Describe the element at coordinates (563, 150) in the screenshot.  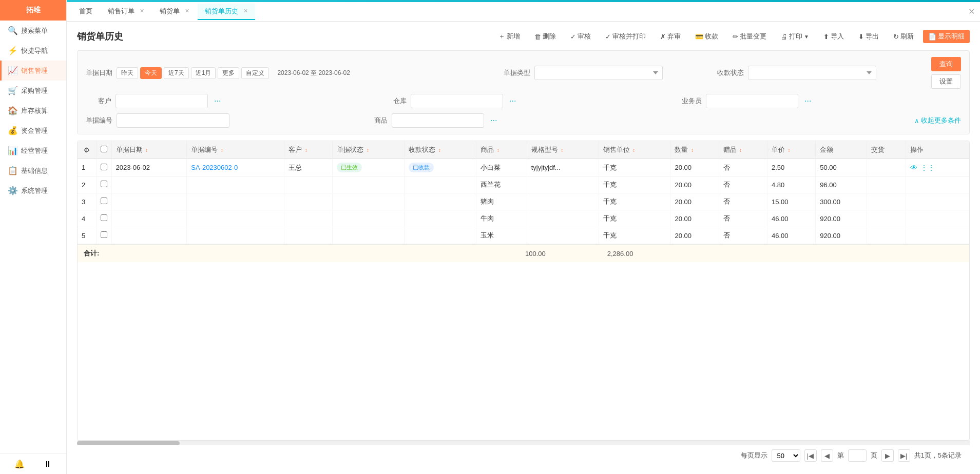
I see `col-spec: 规格型号 ↕` at that location.